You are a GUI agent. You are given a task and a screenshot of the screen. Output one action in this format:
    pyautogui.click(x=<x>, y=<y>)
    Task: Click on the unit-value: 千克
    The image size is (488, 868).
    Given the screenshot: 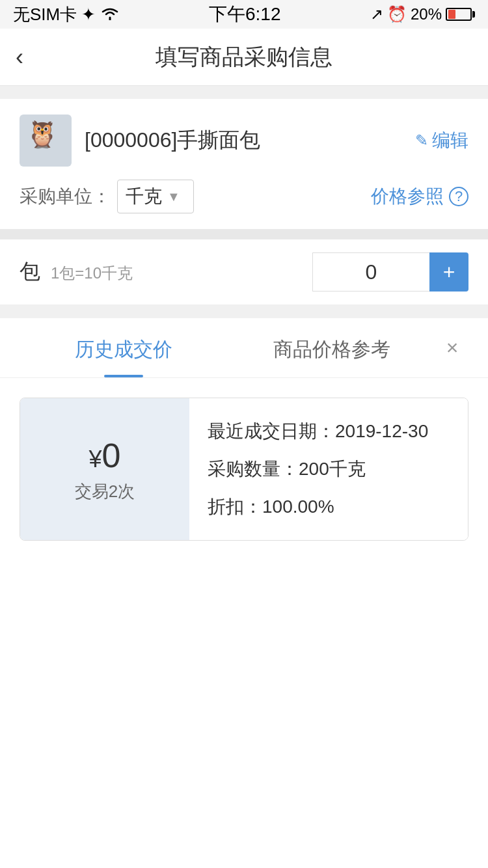 What is the action you would take?
    pyautogui.click(x=144, y=197)
    